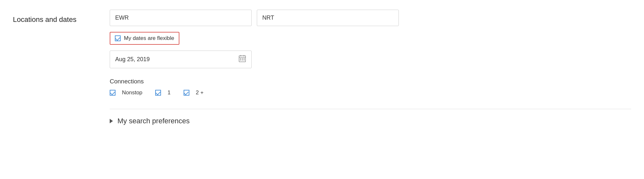 The image size is (644, 179). I want to click on nonstop-label: Nonstop, so click(132, 93).